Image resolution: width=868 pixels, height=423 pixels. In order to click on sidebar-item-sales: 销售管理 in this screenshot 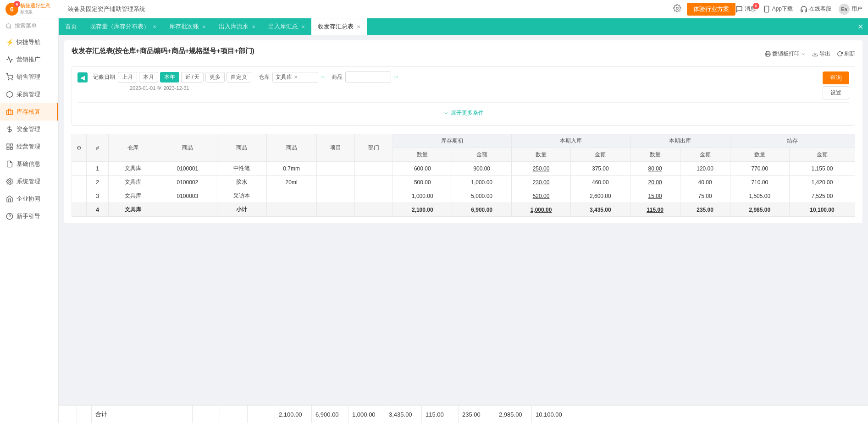, I will do `click(29, 77)`.